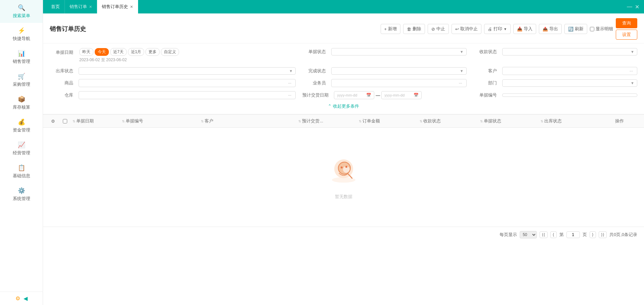  Describe the element at coordinates (550, 29) in the screenshot. I see `export-button: 📤 导出` at that location.